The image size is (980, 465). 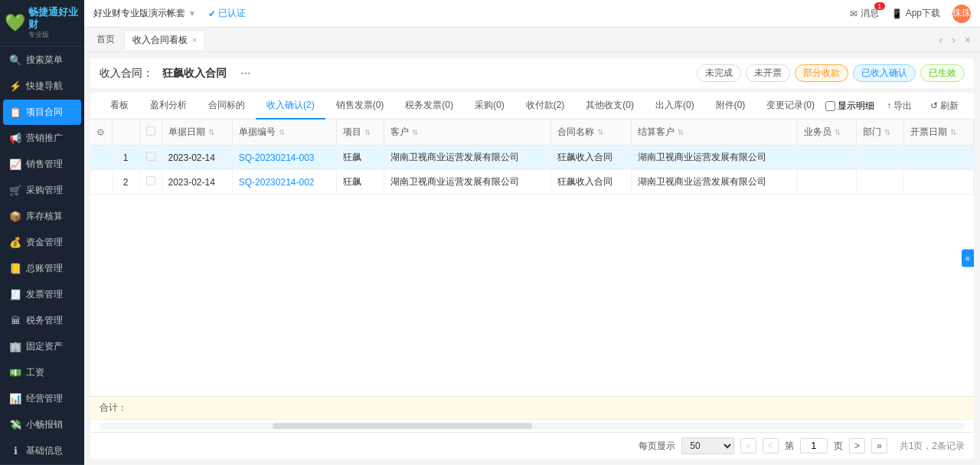 I want to click on sidebar-item-6: 📦 库存核算, so click(x=42, y=216).